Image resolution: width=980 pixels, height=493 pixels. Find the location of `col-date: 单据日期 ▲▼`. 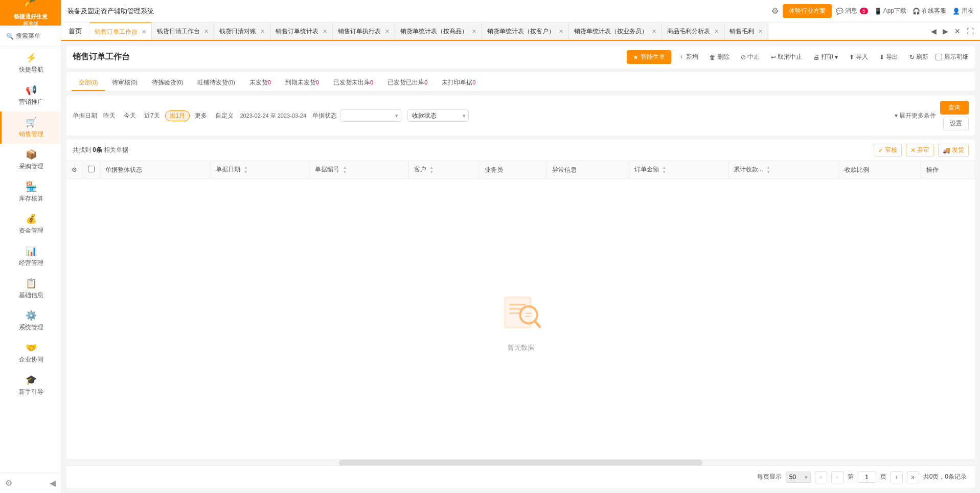

col-date: 单据日期 ▲▼ is located at coordinates (260, 170).